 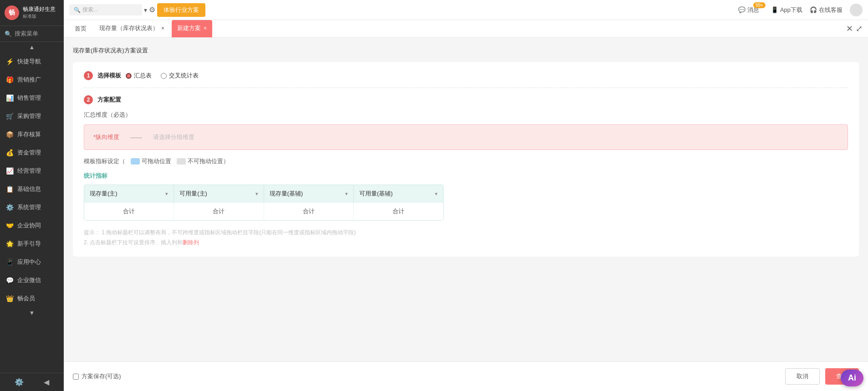 I want to click on stats-col-1: 现存量(主) ▾, so click(x=129, y=194).